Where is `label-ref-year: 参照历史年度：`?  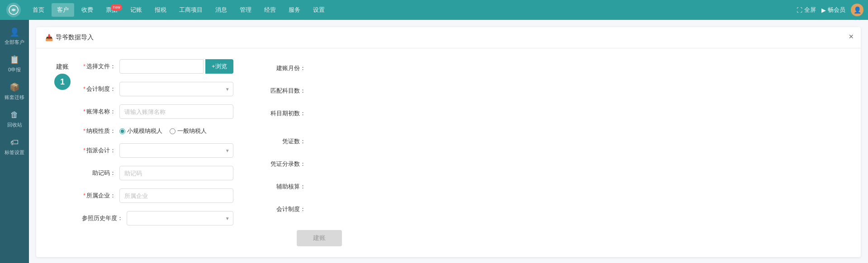
label-ref-year: 参照历史年度： is located at coordinates (101, 218).